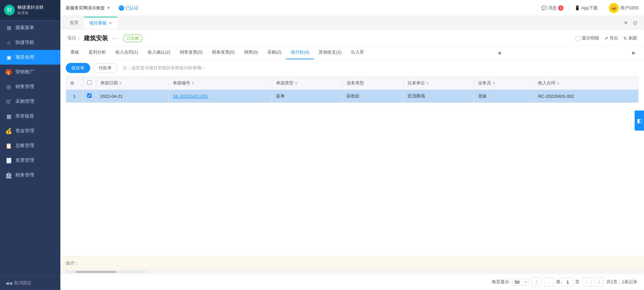 The height and width of the screenshot is (290, 644). Describe the element at coordinates (30, 146) in the screenshot. I see `sidebar-item-ledger: 📋 总账管理` at that location.